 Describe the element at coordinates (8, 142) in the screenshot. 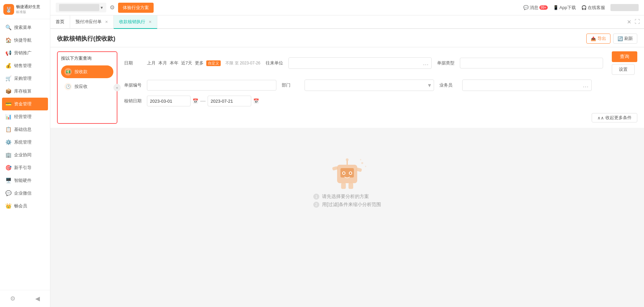

I see `system-icon: ⚙️` at that location.